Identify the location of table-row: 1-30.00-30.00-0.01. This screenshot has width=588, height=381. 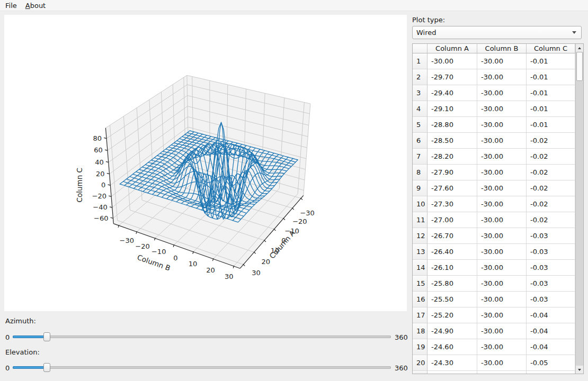
(498, 61).